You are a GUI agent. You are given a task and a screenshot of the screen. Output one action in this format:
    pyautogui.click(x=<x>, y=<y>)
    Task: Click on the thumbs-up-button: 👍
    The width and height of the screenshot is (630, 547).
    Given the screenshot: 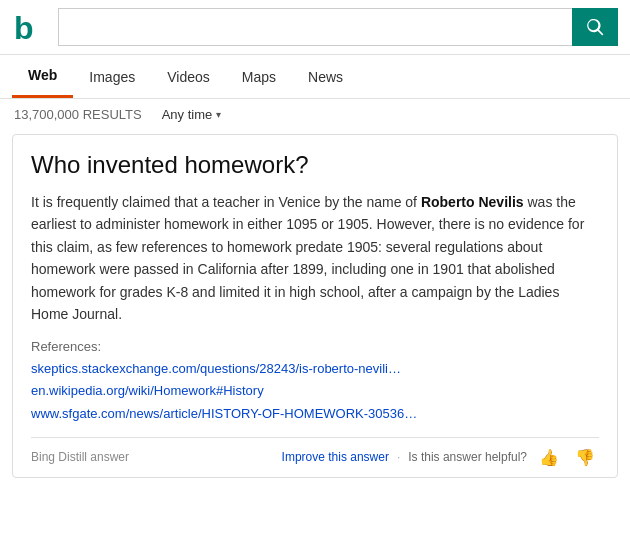 What is the action you would take?
    pyautogui.click(x=549, y=458)
    